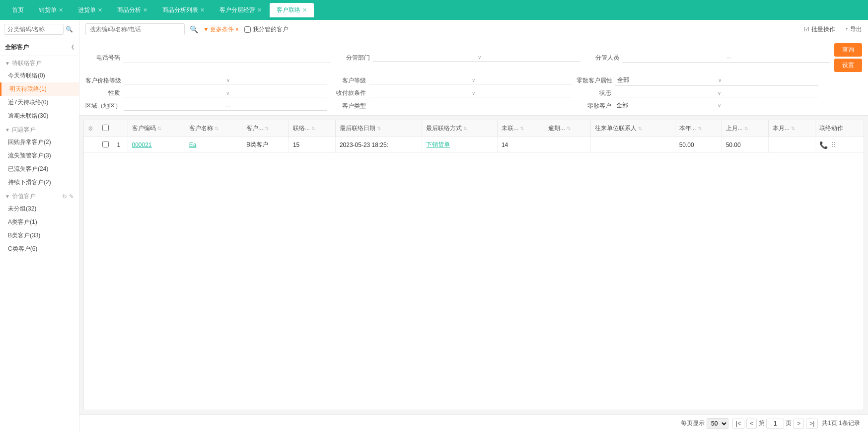 The height and width of the screenshot is (432, 868). I want to click on th-contact: 联络... ⇅, so click(312, 129).